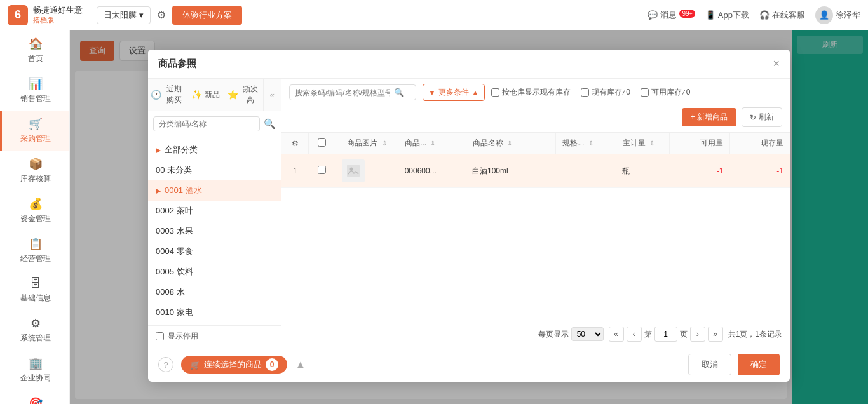 The width and height of the screenshot is (868, 404). I want to click on sidebar-item-operations: 📋 经营管理, so click(34, 250).